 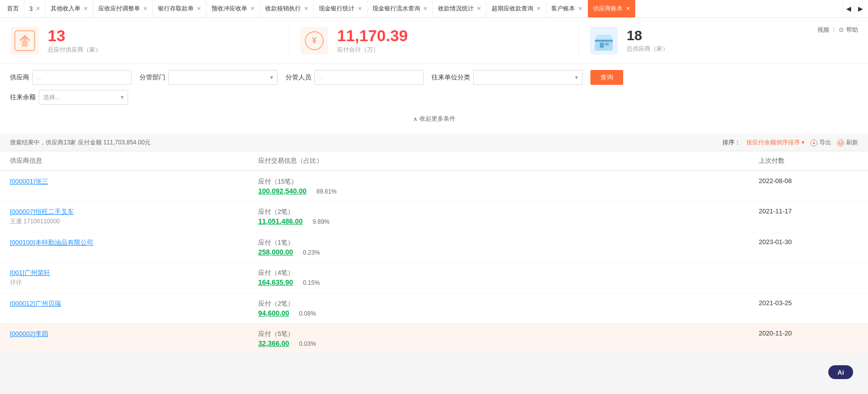 I want to click on tx-label-4: 应付（2笔）, so click(x=508, y=304).